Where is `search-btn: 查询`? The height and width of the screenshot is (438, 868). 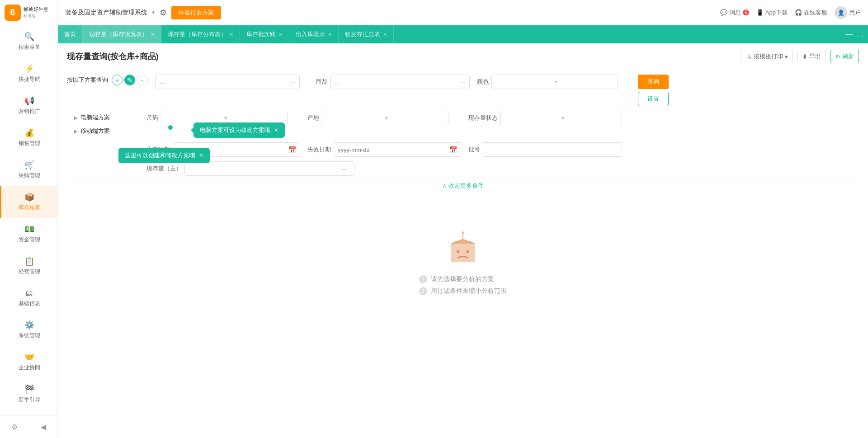 search-btn: 查询 is located at coordinates (653, 82).